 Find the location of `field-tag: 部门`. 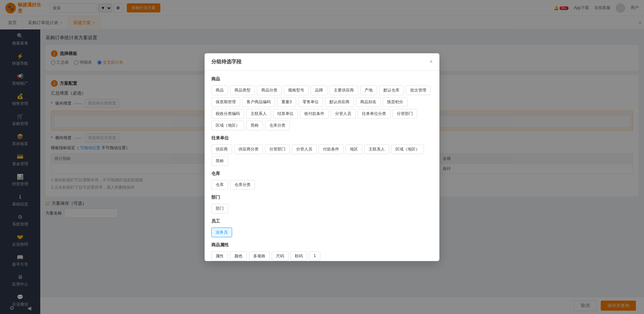

field-tag: 部门 is located at coordinates (220, 208).